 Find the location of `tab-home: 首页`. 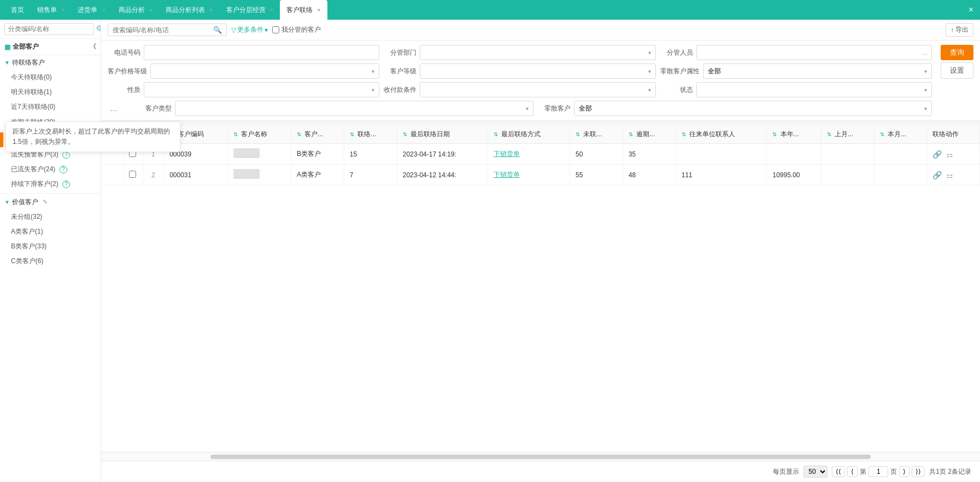

tab-home: 首页 is located at coordinates (17, 10).